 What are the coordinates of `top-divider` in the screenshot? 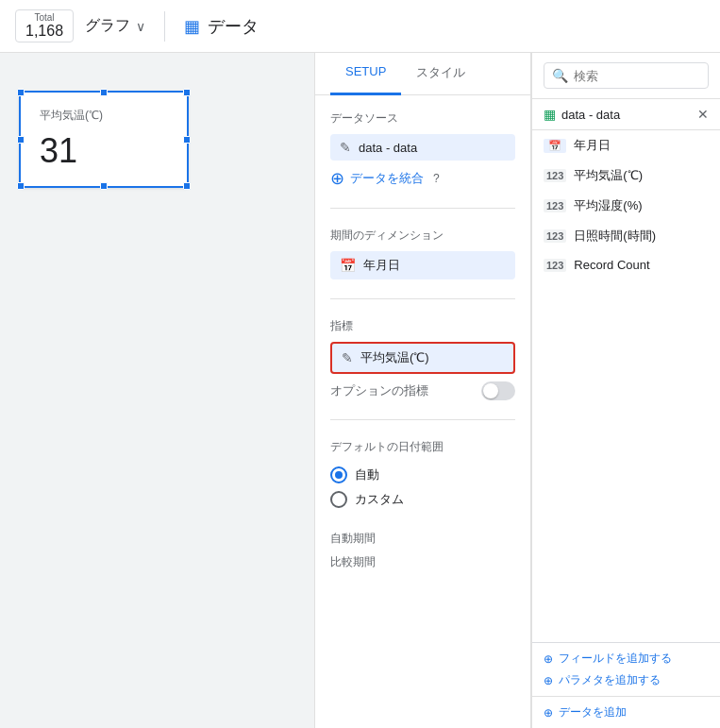 It's located at (164, 26).